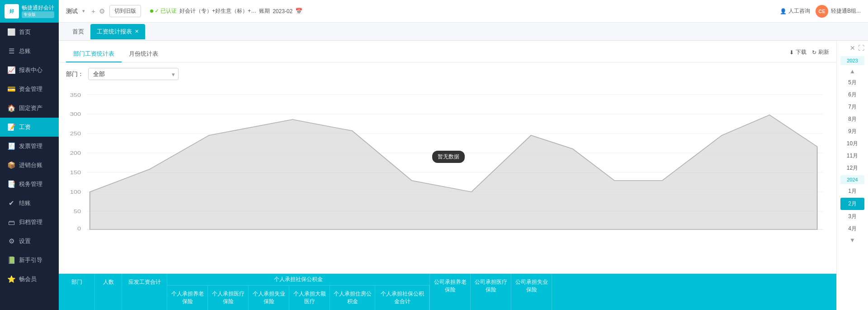 This screenshot has width=868, height=310. I want to click on scroll-up-button: ▲, so click(853, 72).